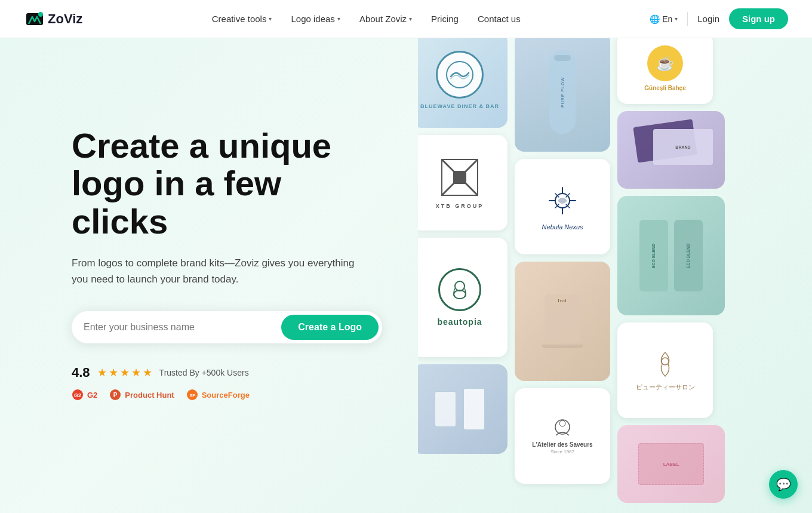  Describe the element at coordinates (227, 184) in the screenshot. I see `hero-title: Create a unique logo in a few clicks` at that location.